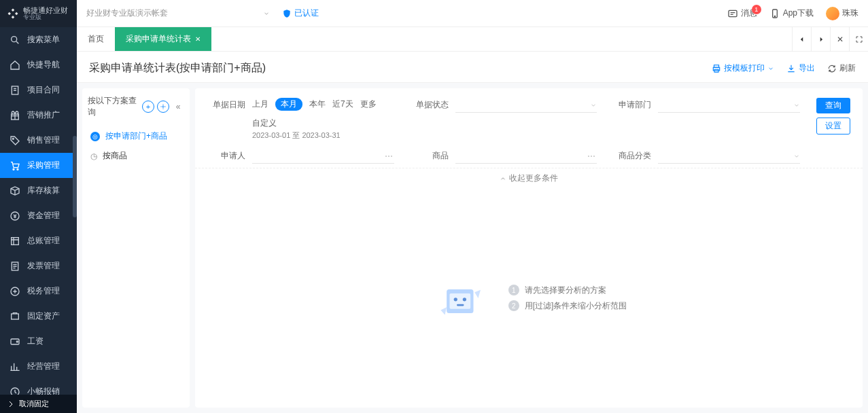 The width and height of the screenshot is (868, 413). What do you see at coordinates (841, 68) in the screenshot?
I see `refresh-button: 刷新` at bounding box center [841, 68].